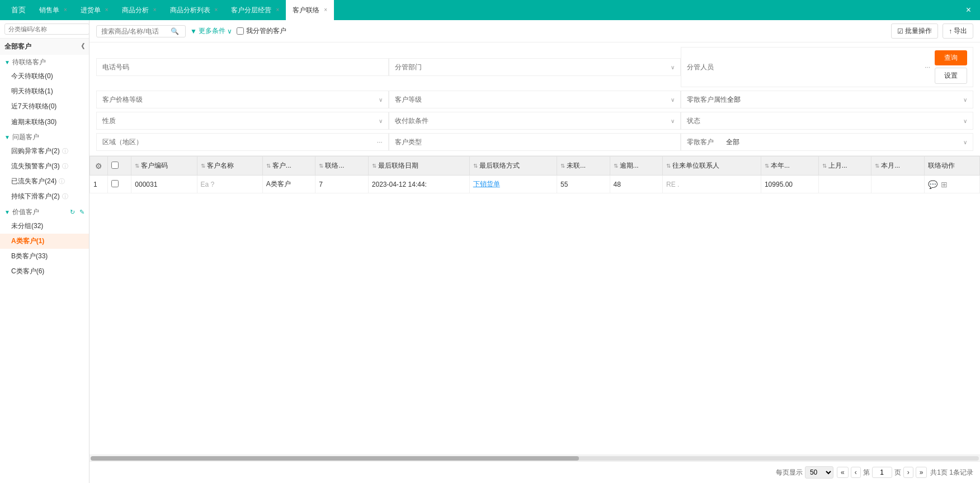  What do you see at coordinates (243, 121) in the screenshot?
I see `filter-cell-nature: 性质 ∨` at bounding box center [243, 121].